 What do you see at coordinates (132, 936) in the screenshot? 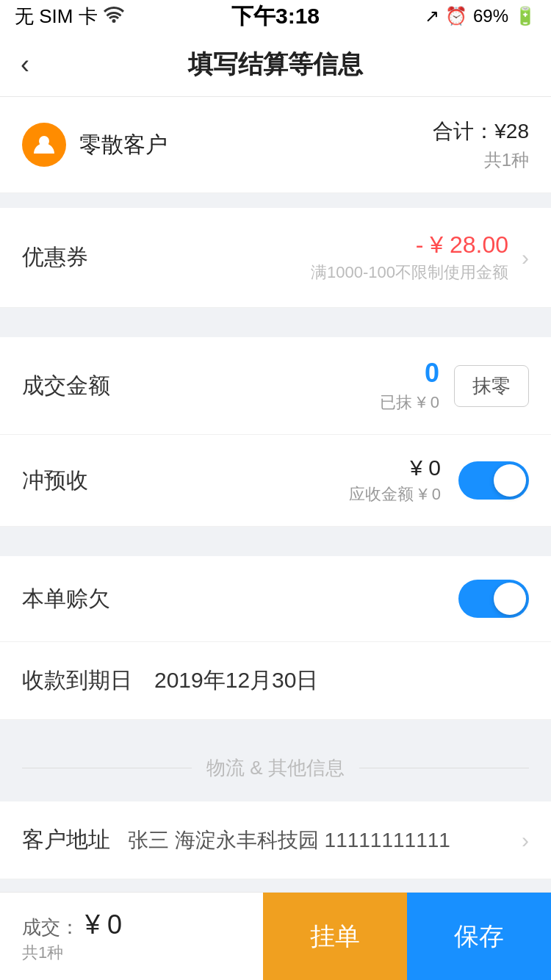
I see `bottom-info: 成交： ¥ 0 共1种` at bounding box center [132, 936].